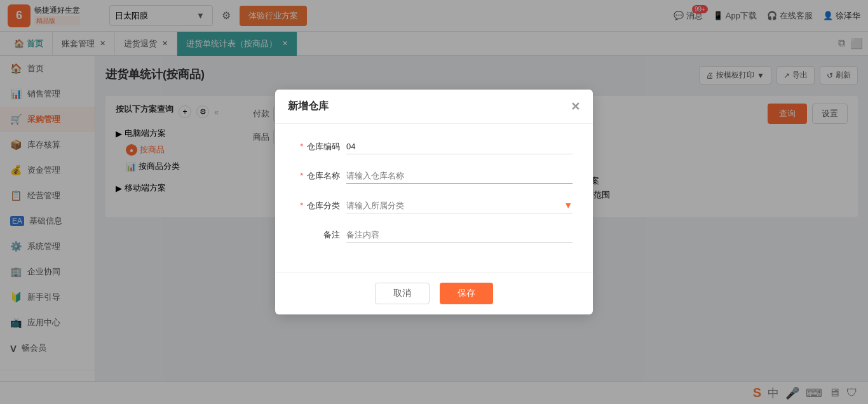  I want to click on category-label: * 仓库分类, so click(321, 206).